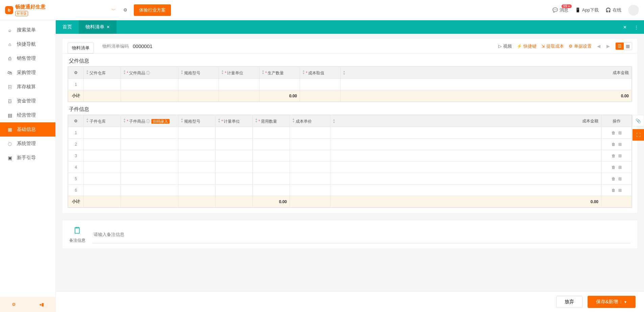  I want to click on col-child-warehouse: ▴▾子件仓库, so click(102, 121).